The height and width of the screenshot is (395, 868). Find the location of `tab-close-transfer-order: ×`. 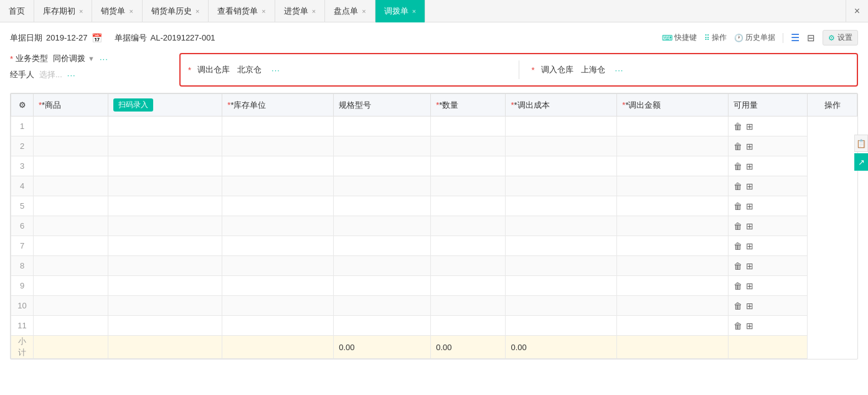

tab-close-transfer-order: × is located at coordinates (414, 11).